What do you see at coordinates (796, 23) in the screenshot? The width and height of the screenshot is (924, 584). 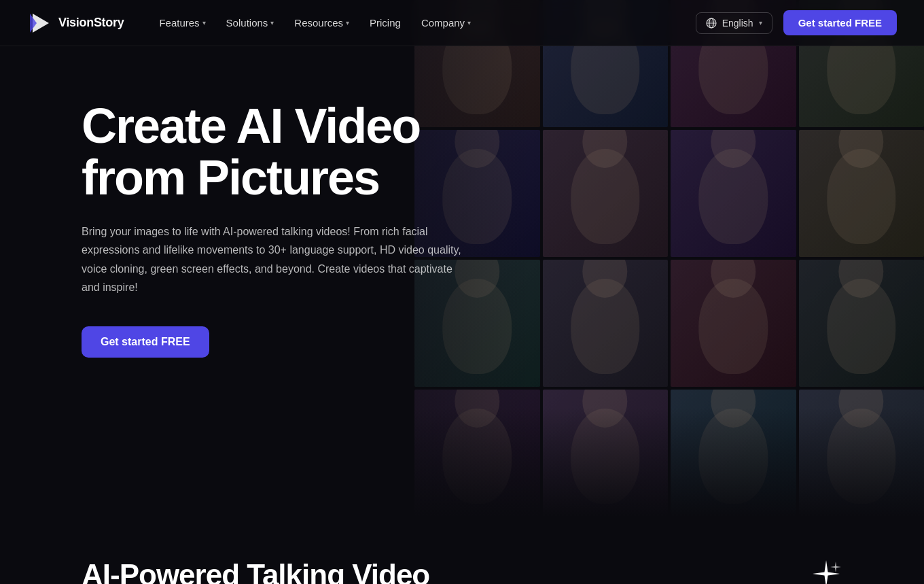 I see `nav-right: English ▾ Get started FREE` at bounding box center [796, 23].